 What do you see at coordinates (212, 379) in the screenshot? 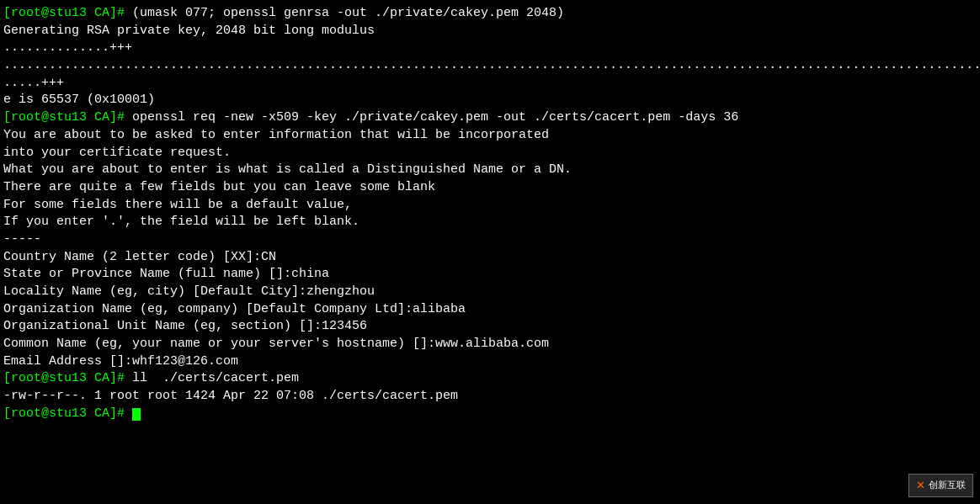
I see `command-text: ll ./certs/cacert.pem` at bounding box center [212, 379].